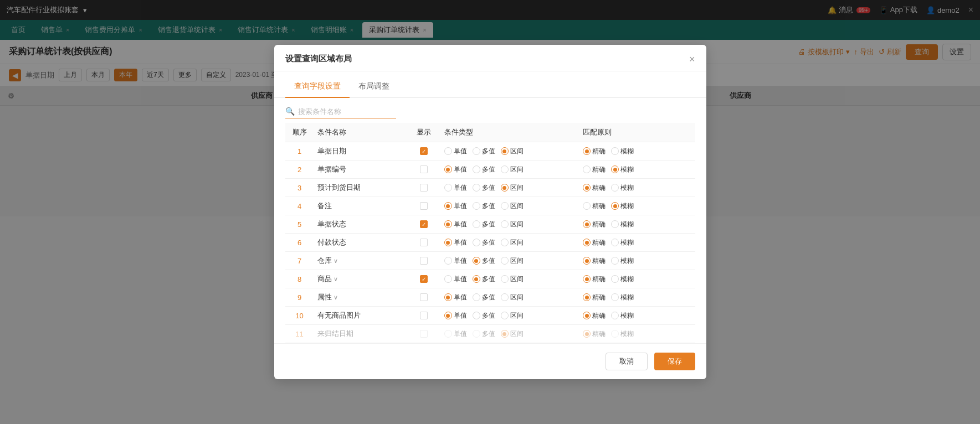 This screenshot has height=424, width=980. I want to click on modal-title: 设置查询区域布局, so click(319, 59).